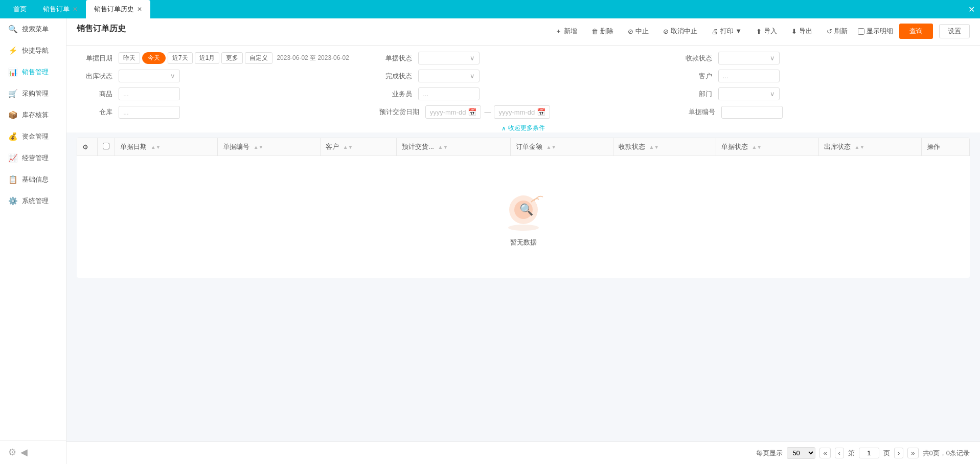 This screenshot has height=464, width=980. I want to click on sidebar-item-sys-mgmt: ⚙️ 系统管理, so click(33, 201).